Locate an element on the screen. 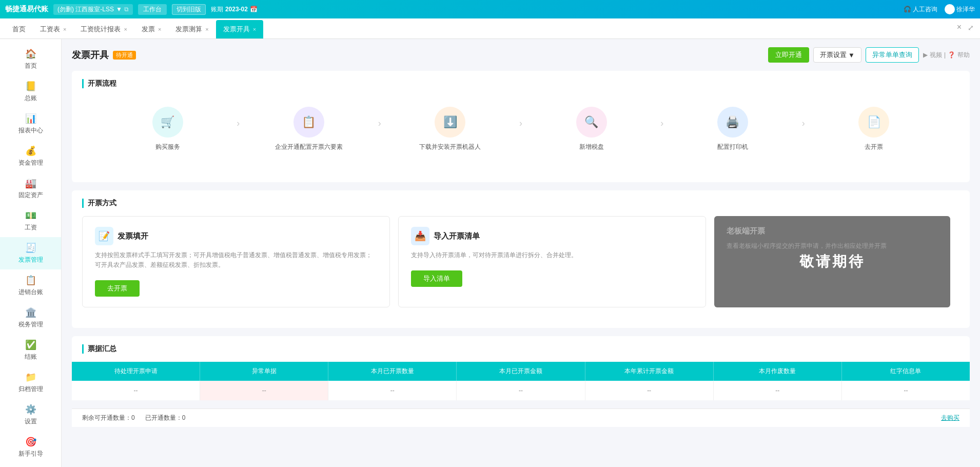  top-bar-right: 🎧 人工咨询 徐泽华 is located at coordinates (939, 9).